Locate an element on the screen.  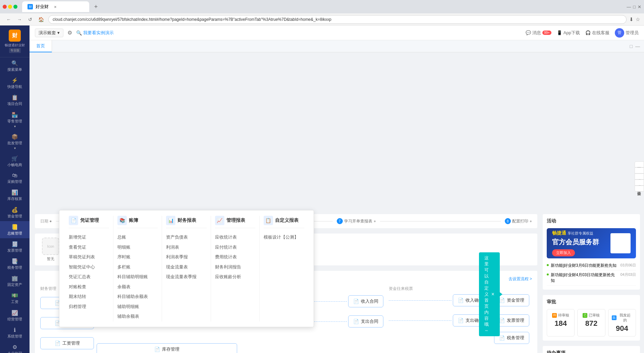
sidebar-item-purchase: 🛍 采购管理 is located at coordinates (15, 178).